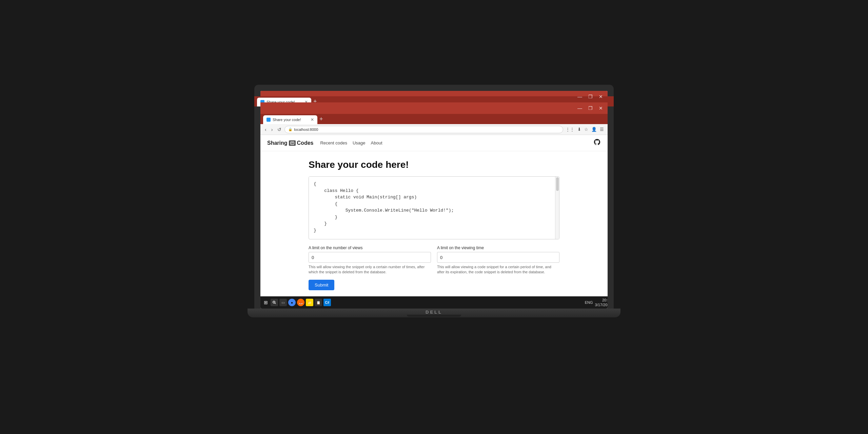 The height and width of the screenshot is (434, 868). Describe the element at coordinates (434, 207) in the screenshot. I see `code-editor: { class Hello { static void Main(string[…` at that location.